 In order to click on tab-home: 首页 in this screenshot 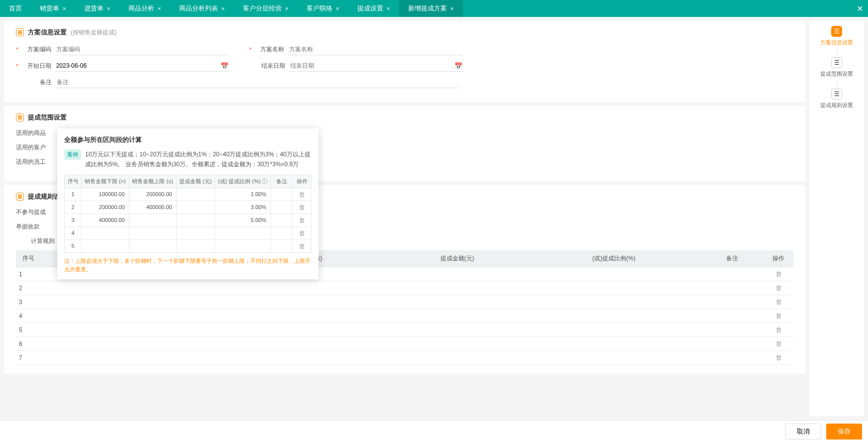, I will do `click(15, 8)`.